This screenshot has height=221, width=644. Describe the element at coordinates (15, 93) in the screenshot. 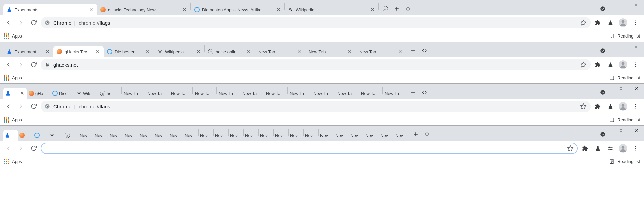

I see `browser-tab: ✕` at that location.